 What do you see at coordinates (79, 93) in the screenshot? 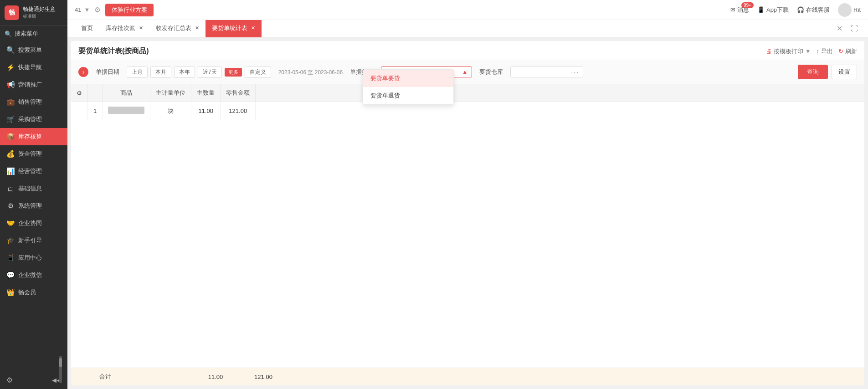
I see `col-settings: ⚙` at bounding box center [79, 93].